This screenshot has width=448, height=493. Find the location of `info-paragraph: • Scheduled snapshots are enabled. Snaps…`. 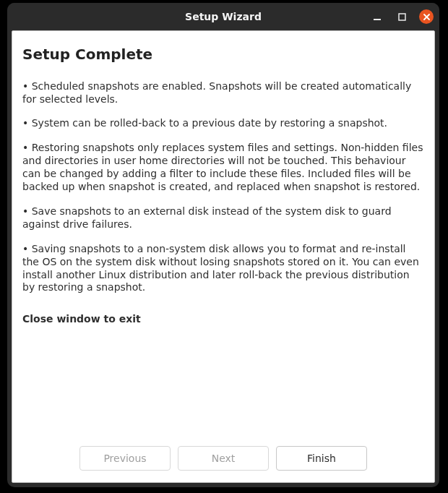

info-paragraph: • Scheduled snapshots are enabled. Snaps… is located at coordinates (223, 93).